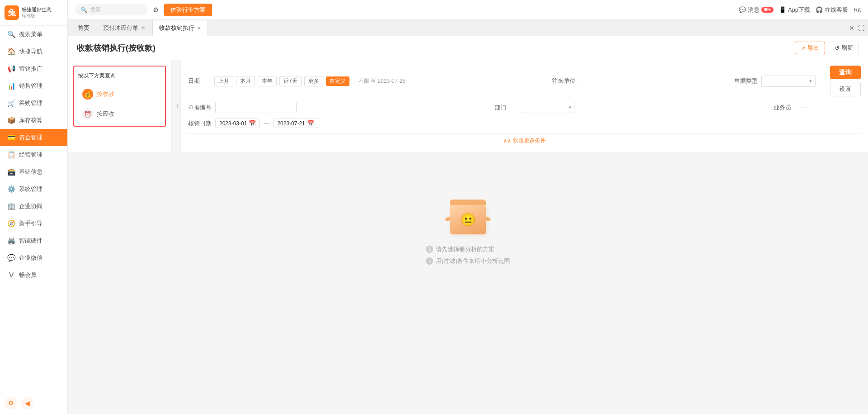 The width and height of the screenshot is (868, 414). I want to click on search-icon: 🔍, so click(11, 34).